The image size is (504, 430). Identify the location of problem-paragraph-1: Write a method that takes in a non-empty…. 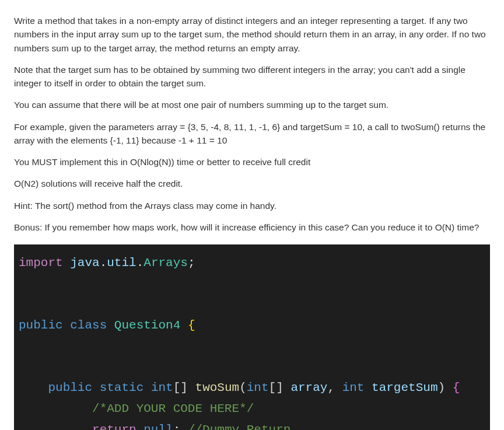
(252, 34).